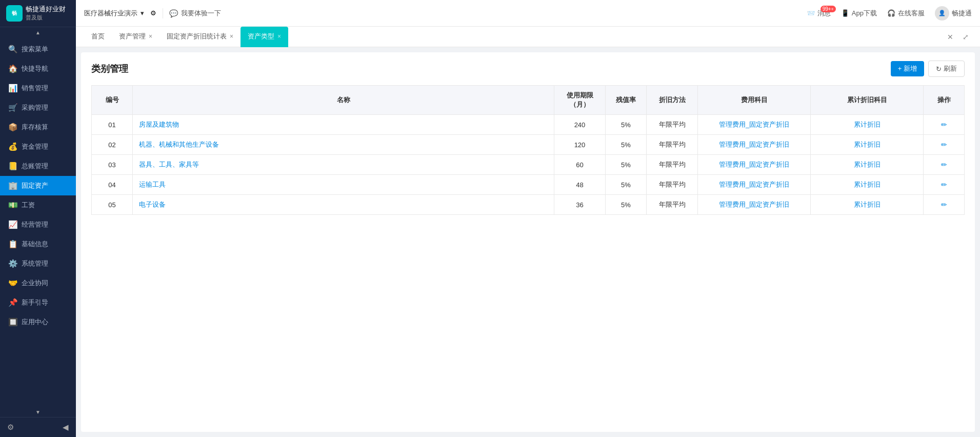 This screenshot has height=437, width=980. Describe the element at coordinates (13, 166) in the screenshot. I see `ledger-icon: 📒` at that location.